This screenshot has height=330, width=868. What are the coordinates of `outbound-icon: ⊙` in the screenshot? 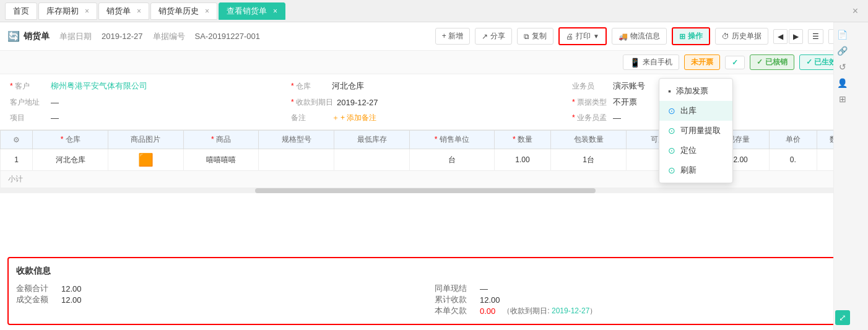 It's located at (672, 111).